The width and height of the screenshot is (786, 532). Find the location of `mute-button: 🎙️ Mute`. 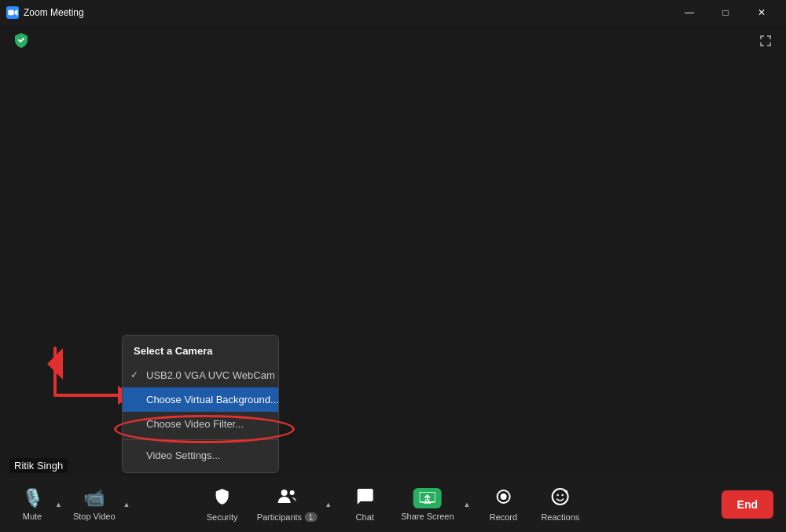

mute-button: 🎙️ Mute is located at coordinates (32, 504).